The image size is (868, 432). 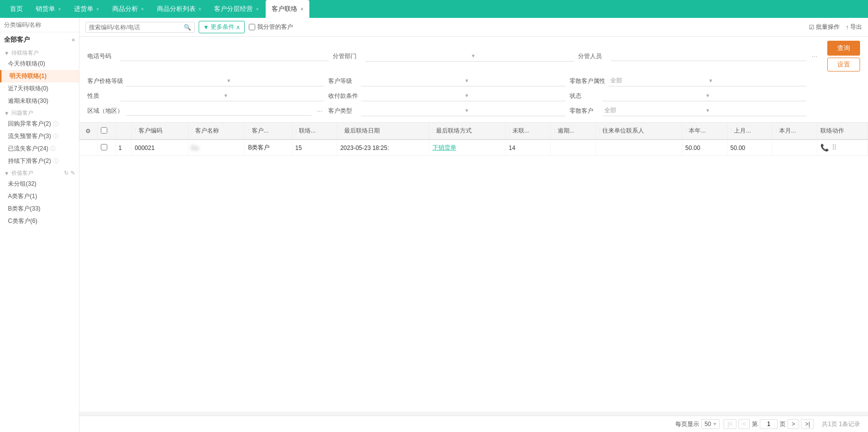 I want to click on cell-unit-contact, so click(x=639, y=148).